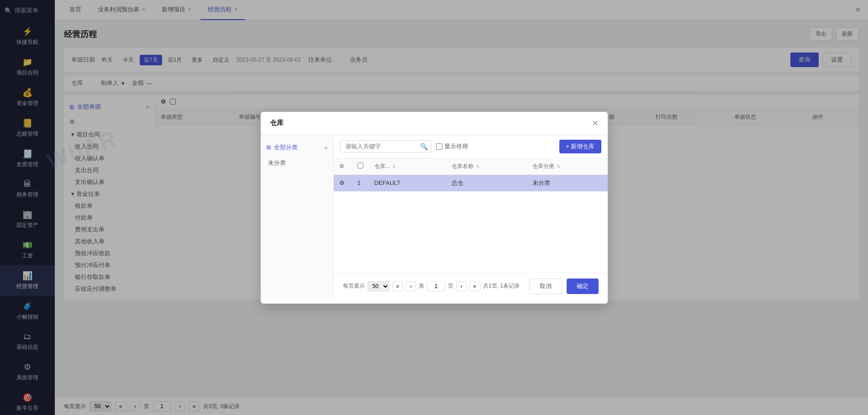 This screenshot has height=415, width=868. What do you see at coordinates (343, 183) in the screenshot?
I see `row-gear: ⚙` at bounding box center [343, 183].